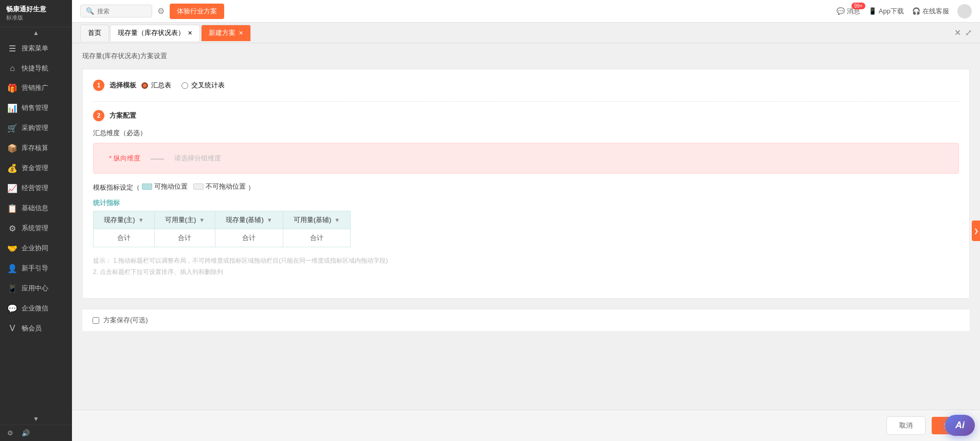  What do you see at coordinates (35, 208) in the screenshot?
I see `sidebar-item-label: 基础信息` at bounding box center [35, 208].